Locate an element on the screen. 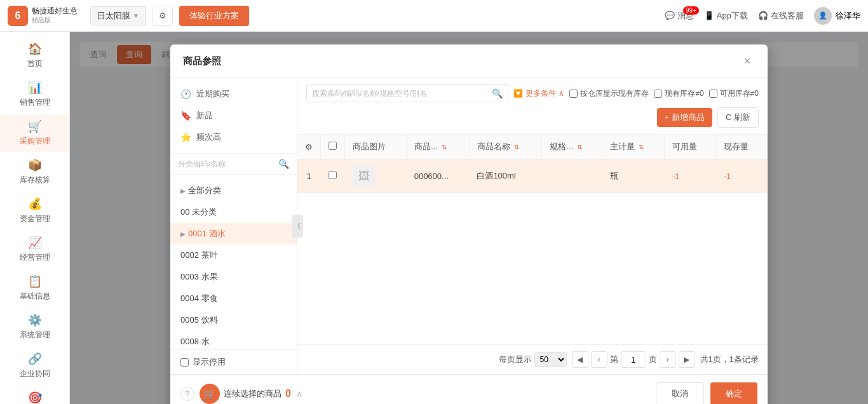 The image size is (868, 404). user-info: 👤 徐泽华 is located at coordinates (837, 16).